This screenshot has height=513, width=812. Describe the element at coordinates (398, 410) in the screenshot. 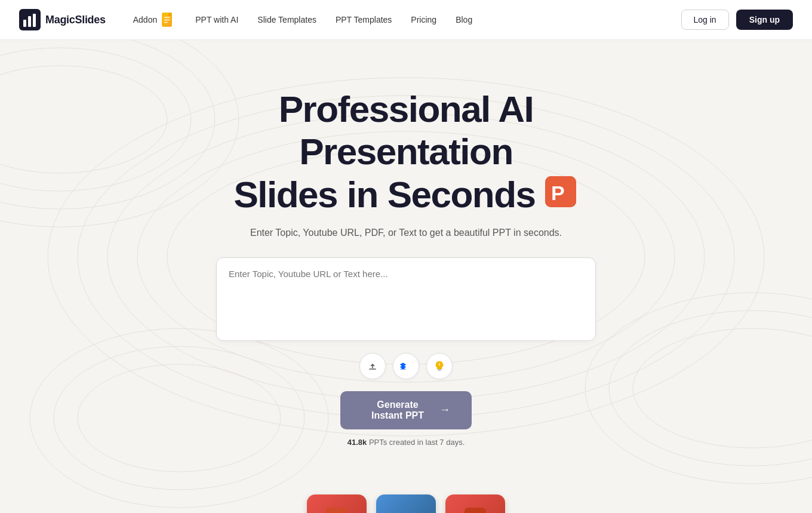

I see `generate-btn-label: Generate Instant PPT` at that location.